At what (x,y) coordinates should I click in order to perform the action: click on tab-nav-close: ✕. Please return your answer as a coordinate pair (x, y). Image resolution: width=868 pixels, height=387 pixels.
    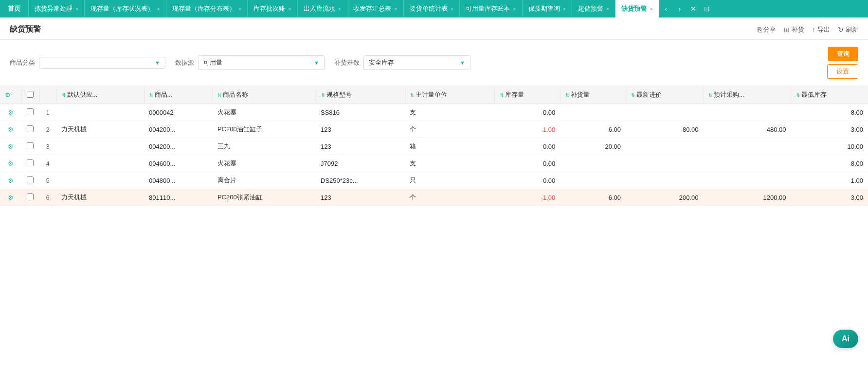
    Looking at the image, I should click on (693, 9).